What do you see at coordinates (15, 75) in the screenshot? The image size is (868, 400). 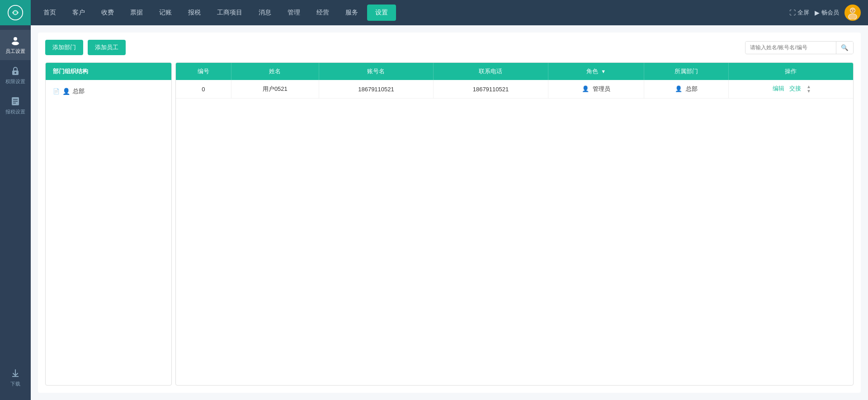 I see `sidebar-item-permission: 权限设置` at bounding box center [15, 75].